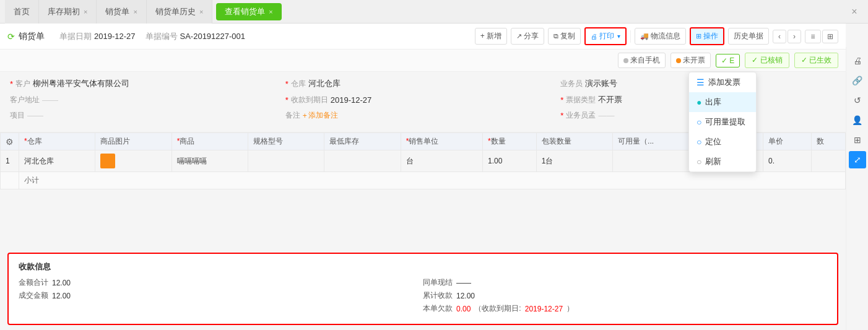  I want to click on payment-date-required: *, so click(287, 100).